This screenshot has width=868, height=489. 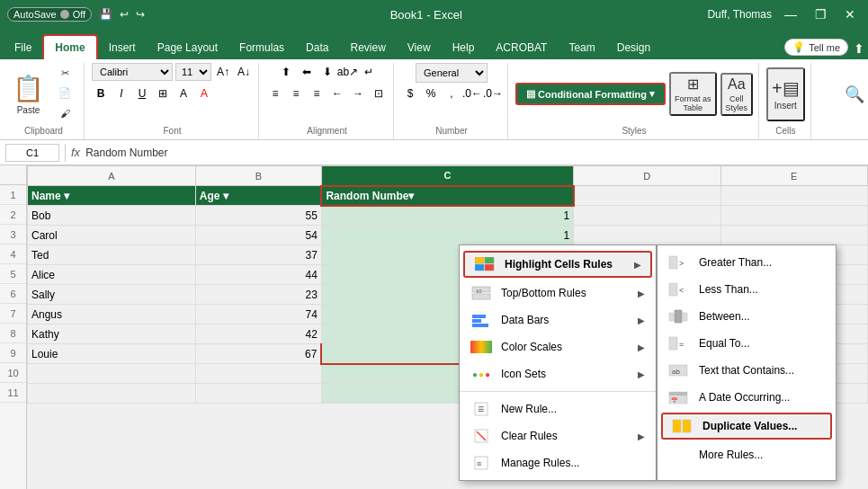 What do you see at coordinates (358, 93) in the screenshot?
I see `increase-indent-button: →` at bounding box center [358, 93].